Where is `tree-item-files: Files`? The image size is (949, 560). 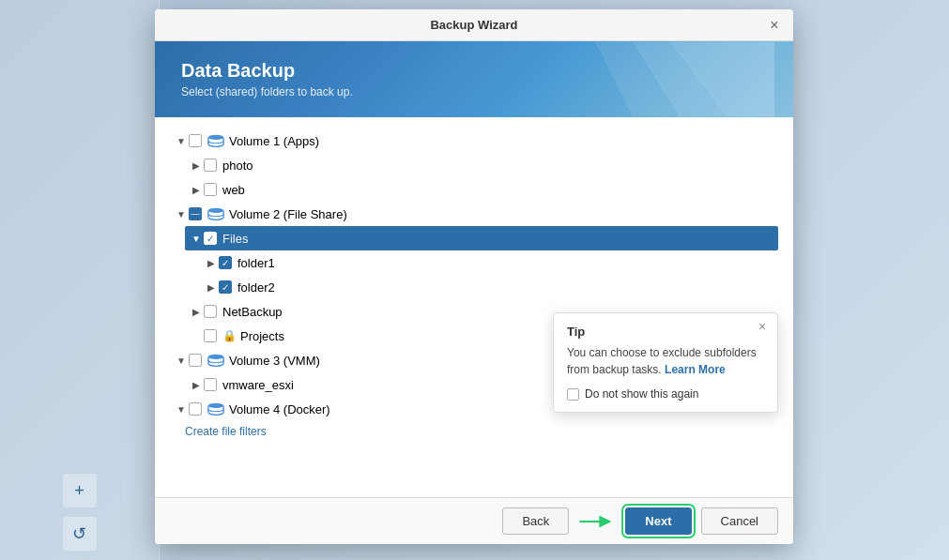
tree-item-files: Files is located at coordinates (482, 238).